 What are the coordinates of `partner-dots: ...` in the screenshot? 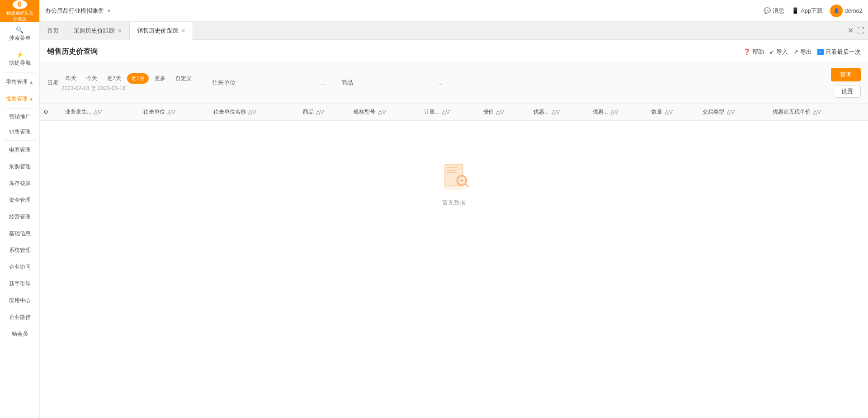 It's located at (323, 83).